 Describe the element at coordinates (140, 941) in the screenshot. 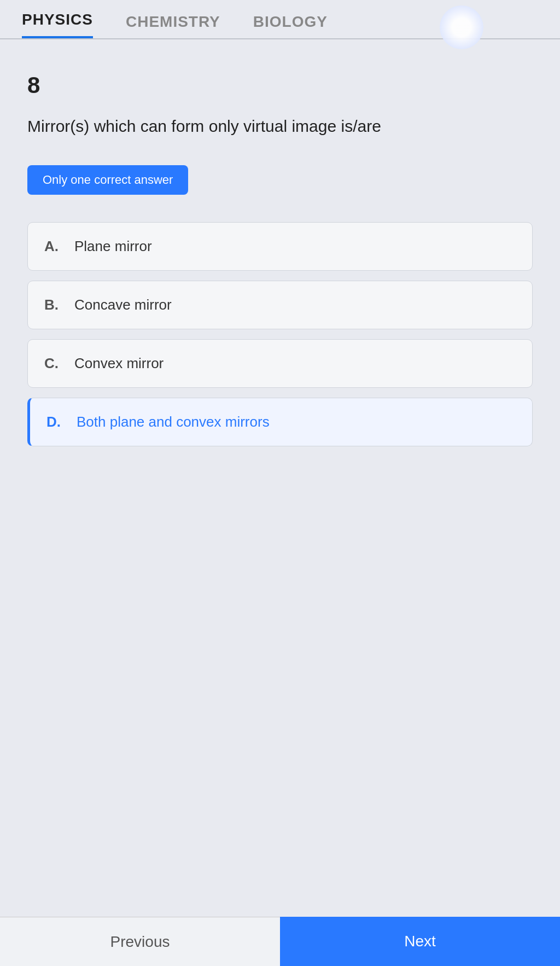

I see `previous-button: Previous` at that location.